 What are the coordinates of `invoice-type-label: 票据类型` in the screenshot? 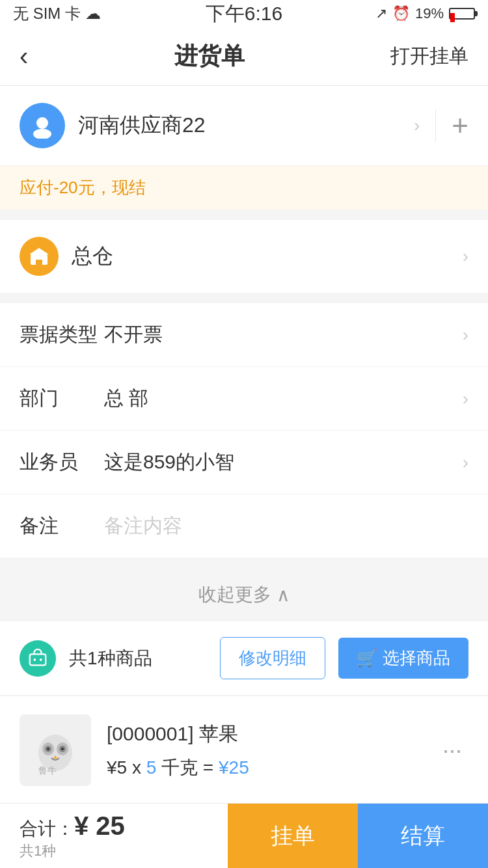 It's located at (62, 334).